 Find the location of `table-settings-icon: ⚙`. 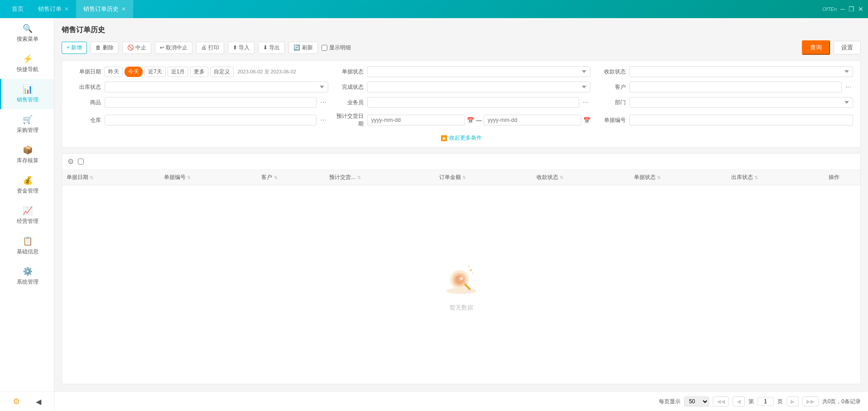

table-settings-icon: ⚙ is located at coordinates (71, 161).